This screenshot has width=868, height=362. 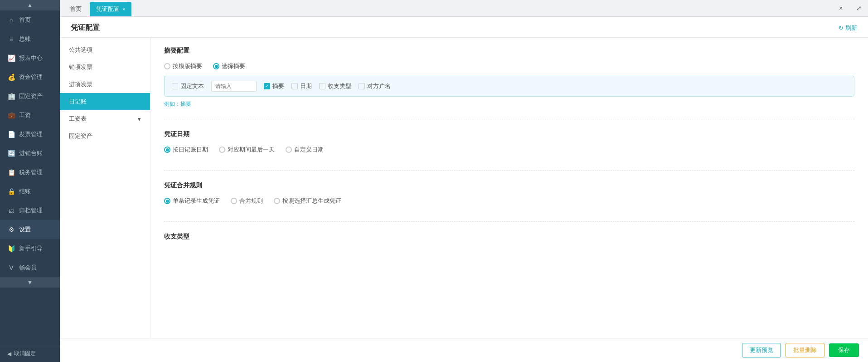 What do you see at coordinates (362, 86) in the screenshot?
I see `checkbox-box-counterparty` at bounding box center [362, 86].